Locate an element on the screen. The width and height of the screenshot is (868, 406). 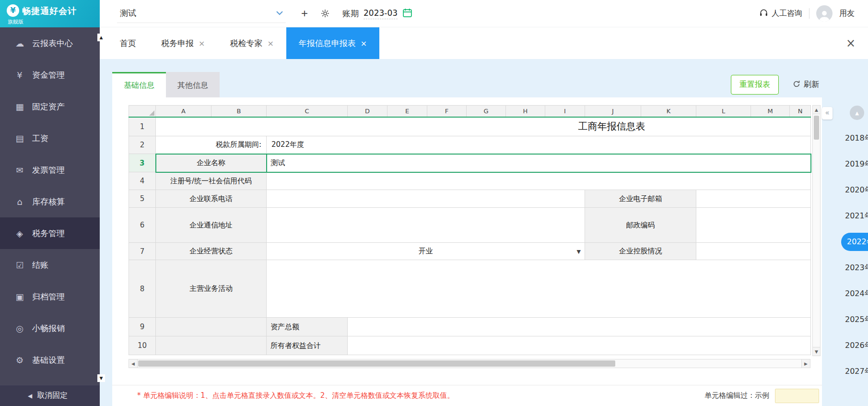
reimburse-icon: ◎ is located at coordinates (20, 328).